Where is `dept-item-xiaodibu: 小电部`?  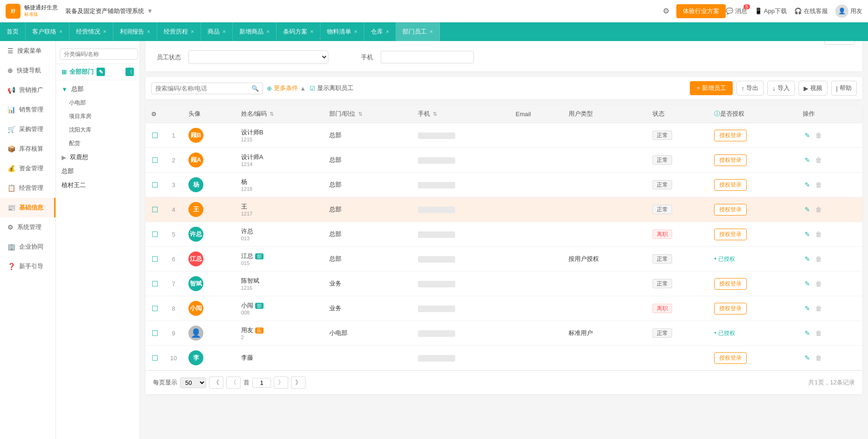 dept-item-xiaodibu: 小电部 is located at coordinates (98, 103).